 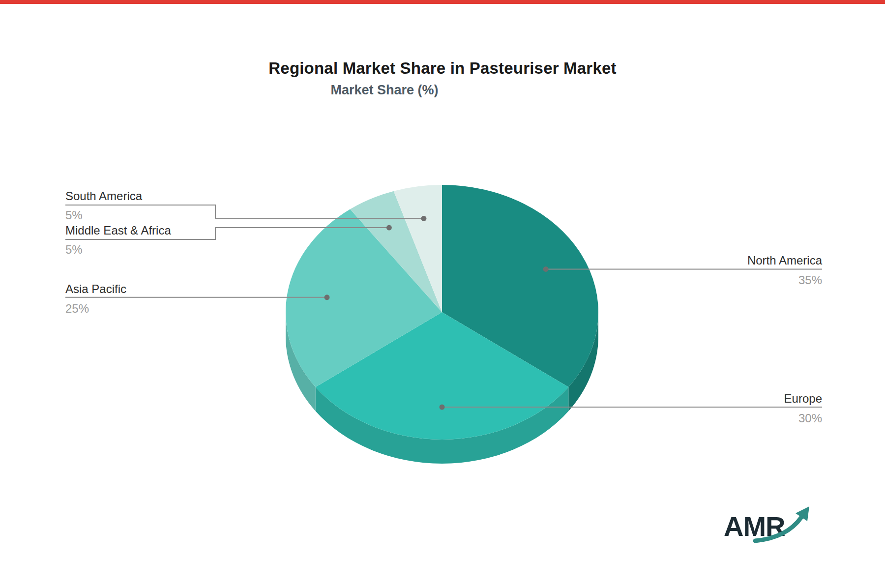 I want to click on amr-logo: AMR, so click(x=773, y=531).